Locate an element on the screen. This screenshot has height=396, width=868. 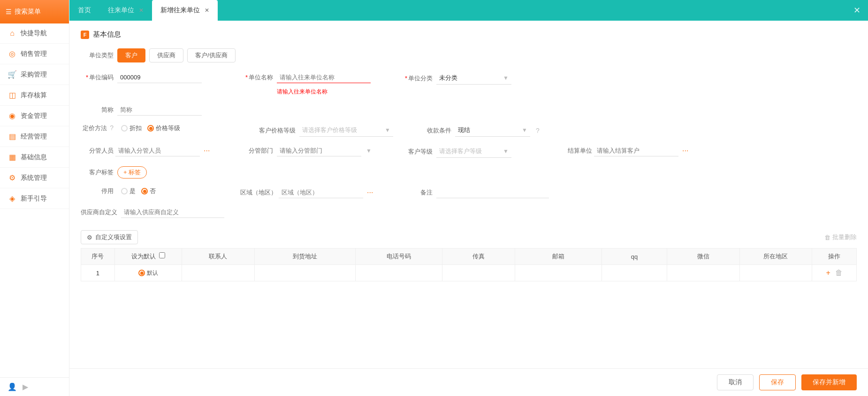
region-input is located at coordinates (321, 193).